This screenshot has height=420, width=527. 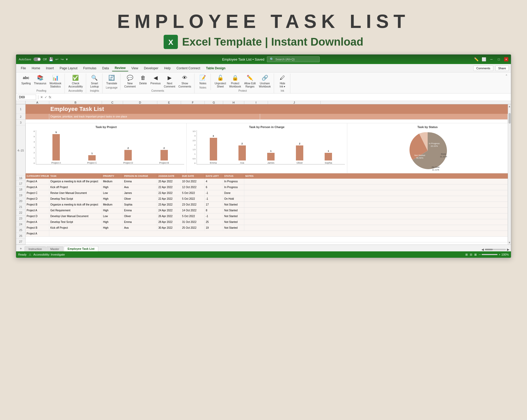 What do you see at coordinates (37, 59) in the screenshot?
I see `autosave-toggle` at bounding box center [37, 59].